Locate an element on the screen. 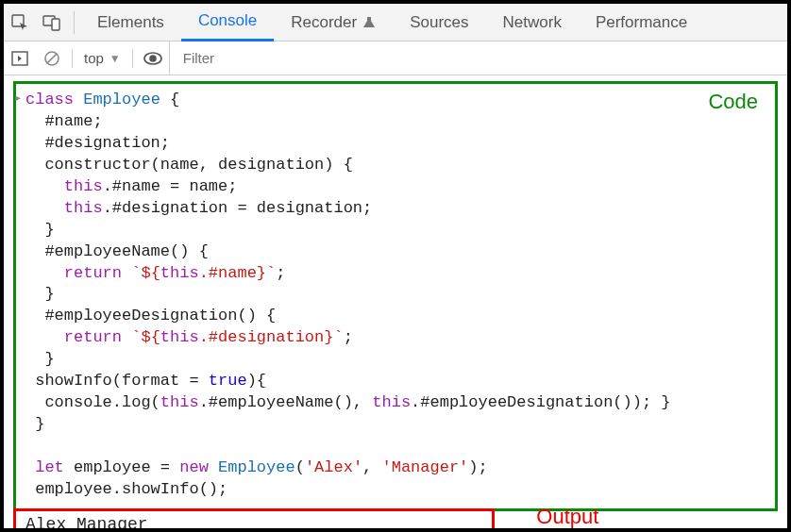 Image resolution: width=791 pixels, height=532 pixels. output-annotation-label: Output is located at coordinates (567, 517).